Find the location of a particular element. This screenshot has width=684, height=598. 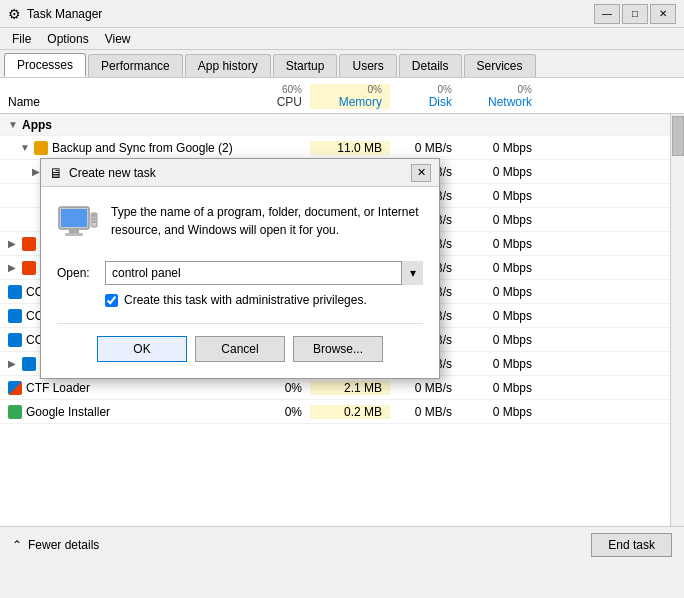

open-label: Open: is located at coordinates (77, 273).